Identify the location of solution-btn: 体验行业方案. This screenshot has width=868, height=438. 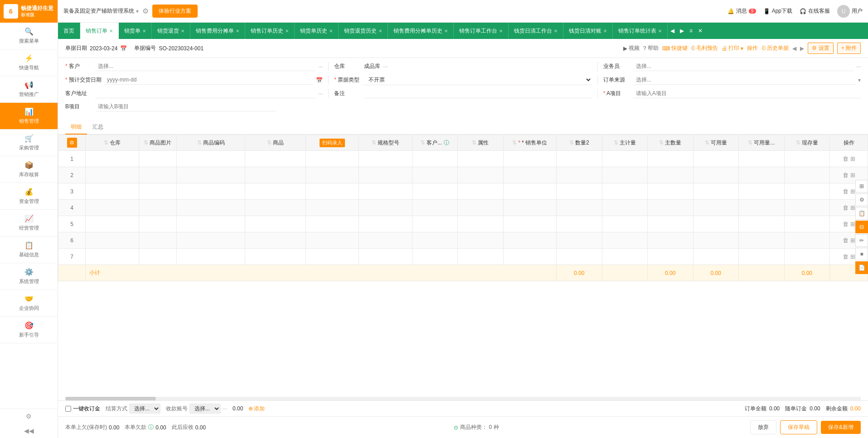
(175, 11).